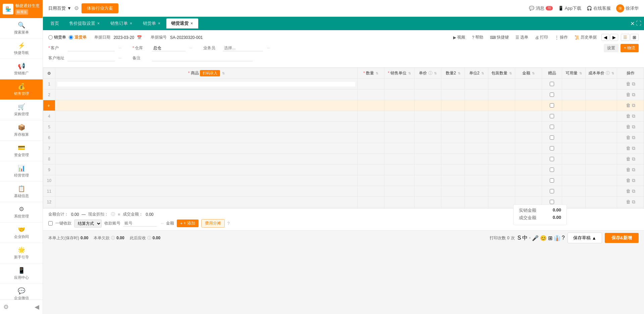 The width and height of the screenshot is (644, 314). I want to click on address-dots: ···, so click(120, 58).